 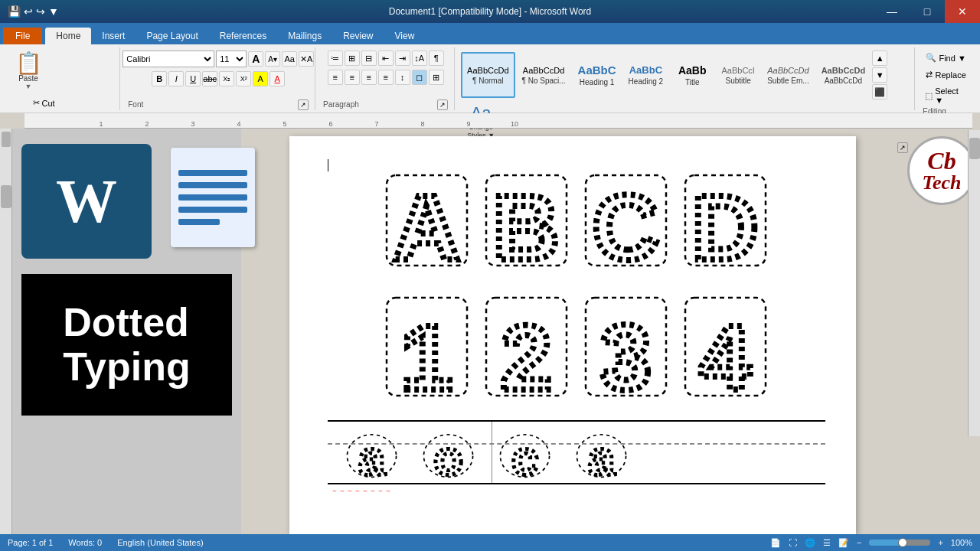 What do you see at coordinates (844, 75) in the screenshot?
I see `style-subtle2-button: AaBbCcDd AaBbCcDd` at bounding box center [844, 75].